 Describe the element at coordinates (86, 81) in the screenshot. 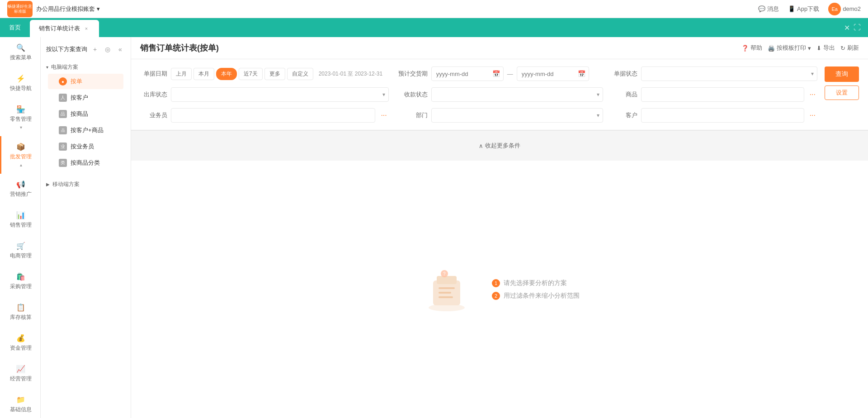

I see `scheme-item-by-order: ● 按单` at that location.